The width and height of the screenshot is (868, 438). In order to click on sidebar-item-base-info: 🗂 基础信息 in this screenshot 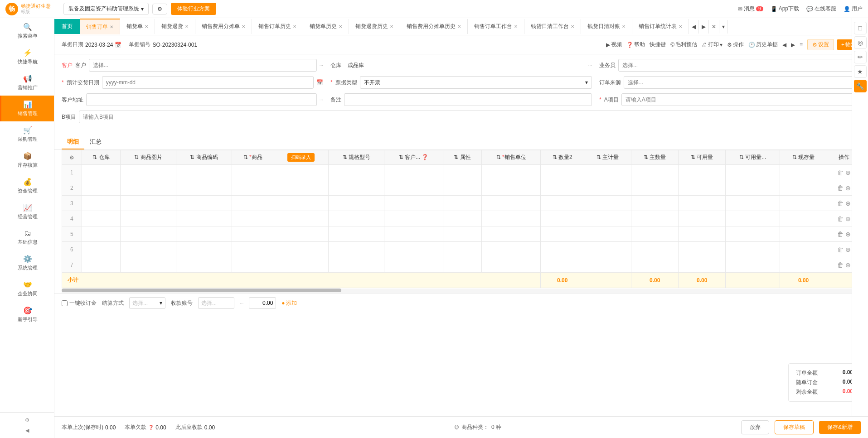, I will do `click(27, 237)`.